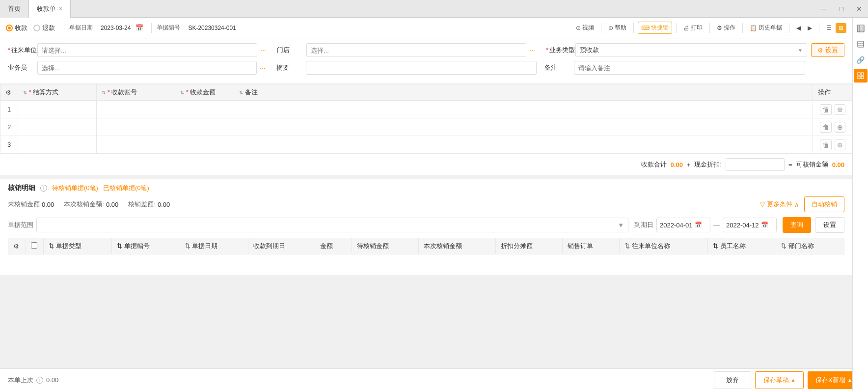 This screenshot has width=868, height=391. Describe the element at coordinates (840, 110) in the screenshot. I see `copy-row-1-button: ⊕` at that location.